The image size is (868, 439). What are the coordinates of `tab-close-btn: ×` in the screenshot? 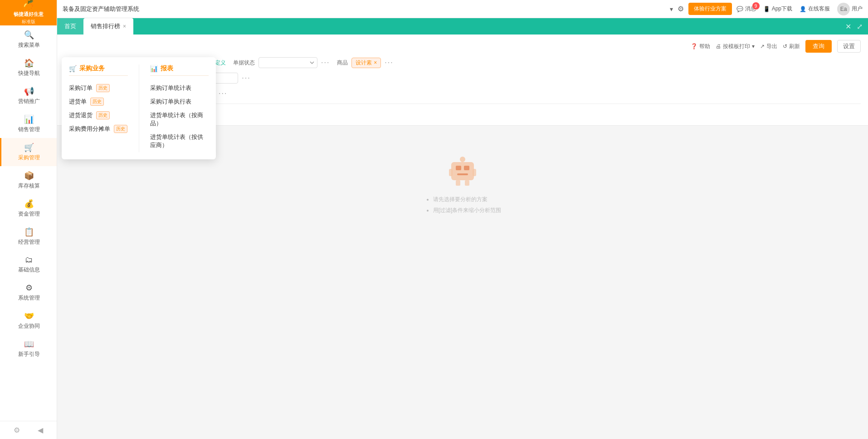 It's located at (124, 26).